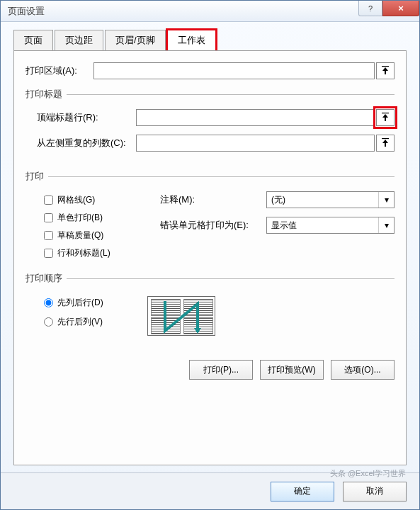 The width and height of the screenshot is (420, 510). Describe the element at coordinates (26, 11) in the screenshot. I see `dialog-title: 页面设置` at that location.